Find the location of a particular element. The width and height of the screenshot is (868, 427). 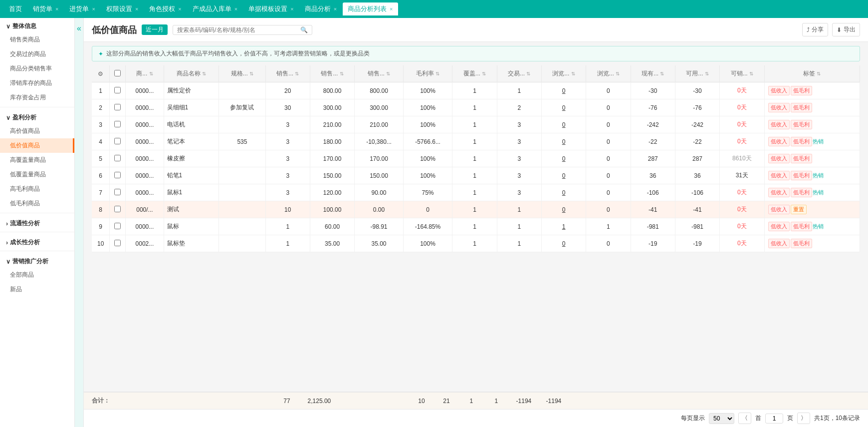

nav-template-settings: 单据模板设置 × is located at coordinates (271, 9).